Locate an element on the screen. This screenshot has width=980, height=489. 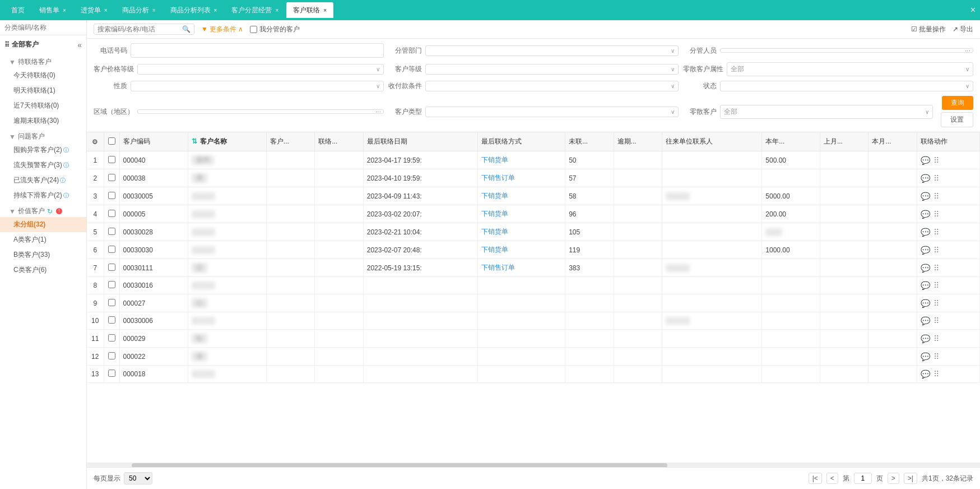
attr-select: 全部∨ is located at coordinates (850, 70).